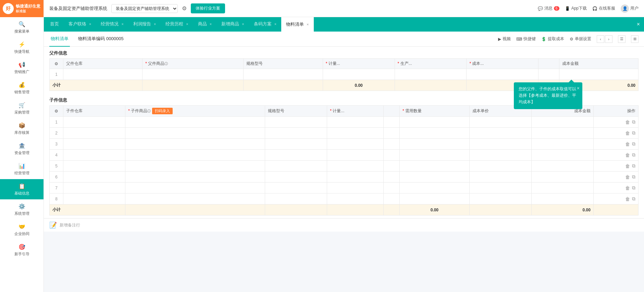  I want to click on parent-warehouse-cell, so click(103, 74).